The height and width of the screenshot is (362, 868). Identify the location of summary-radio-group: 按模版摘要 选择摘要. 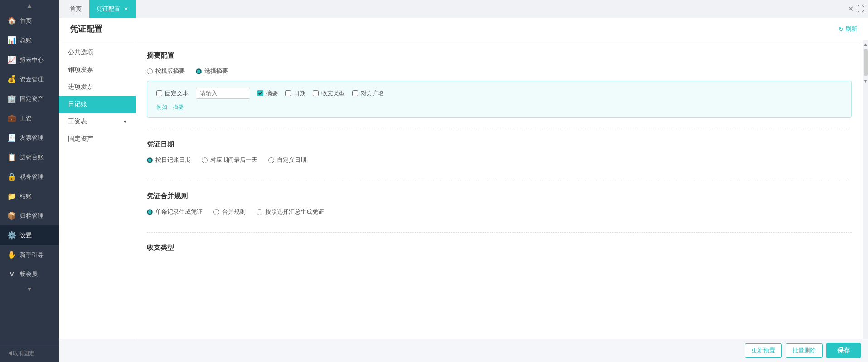
(499, 71).